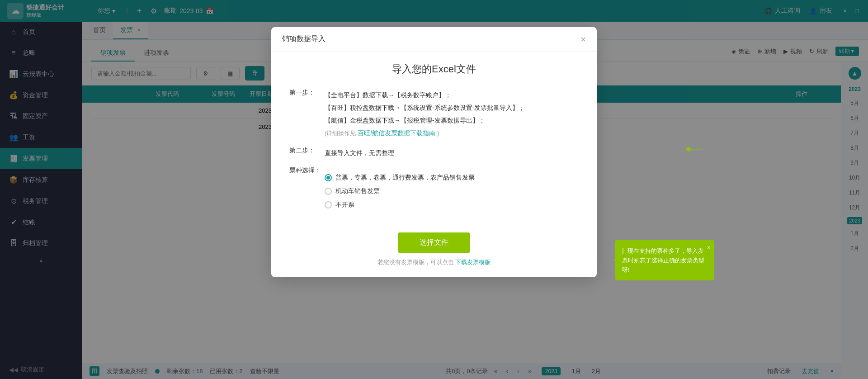 This screenshot has width=868, height=379. Describe the element at coordinates (434, 69) in the screenshot. I see `modal-main-title: 导入您的Excel文件` at that location.